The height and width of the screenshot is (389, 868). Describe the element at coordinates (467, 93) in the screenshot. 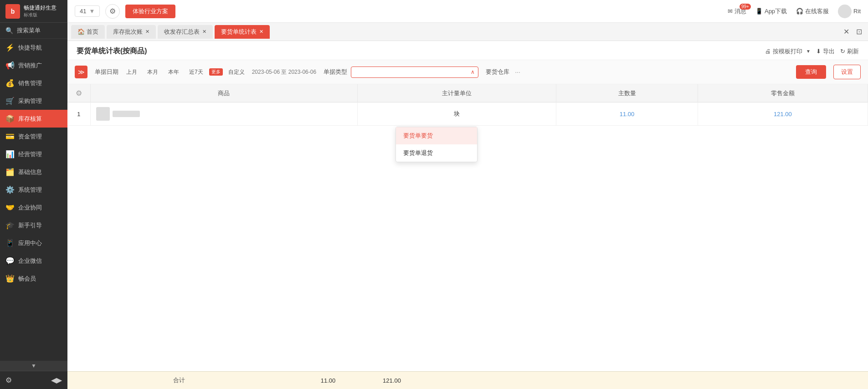

I see `table-header-row: ⚙ 商品 主计量单位 主数量 零售金额` at that location.